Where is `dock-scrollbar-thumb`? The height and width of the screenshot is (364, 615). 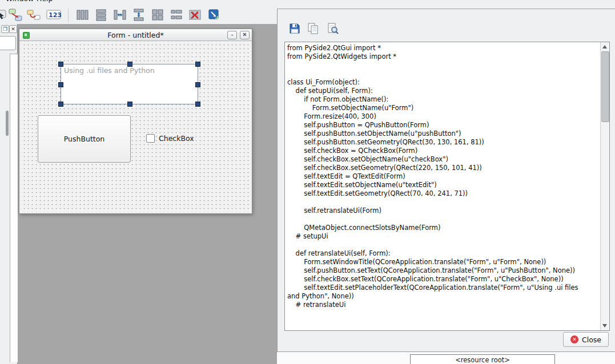 dock-scrollbar-thumb is located at coordinates (7, 123).